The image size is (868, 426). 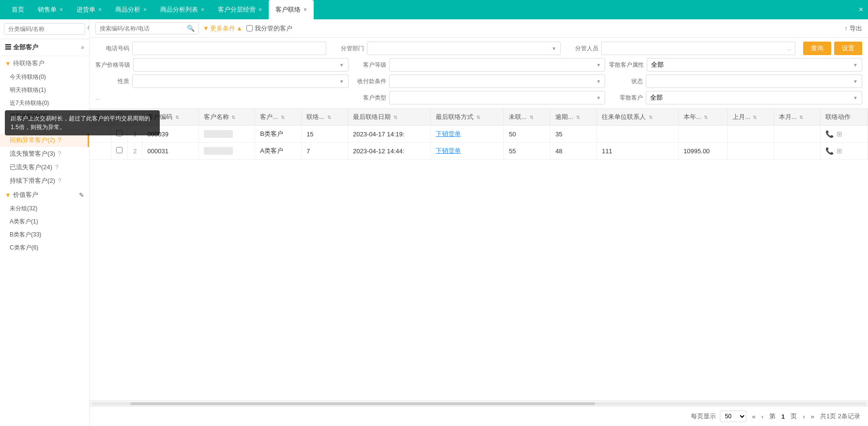 What do you see at coordinates (479, 73) in the screenshot?
I see `advanced-filters: 电话号码 分管部门 ▼ 分管人员 ... 查询 设置` at bounding box center [479, 73].